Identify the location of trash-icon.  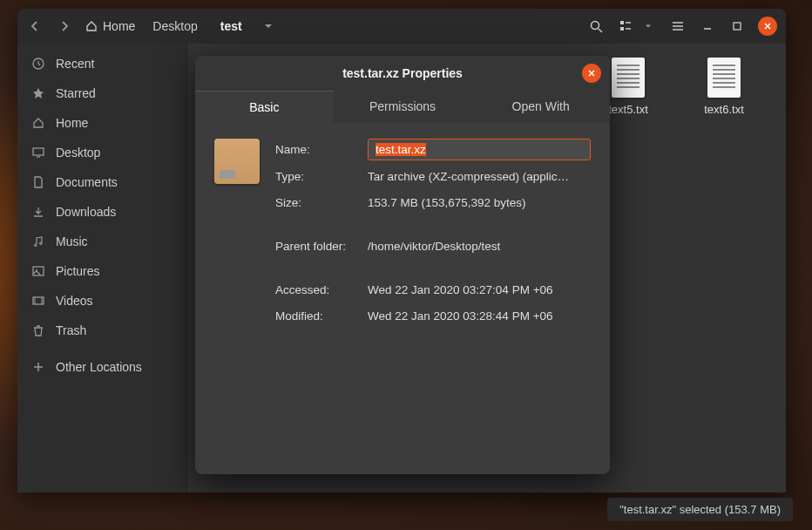
(38, 330).